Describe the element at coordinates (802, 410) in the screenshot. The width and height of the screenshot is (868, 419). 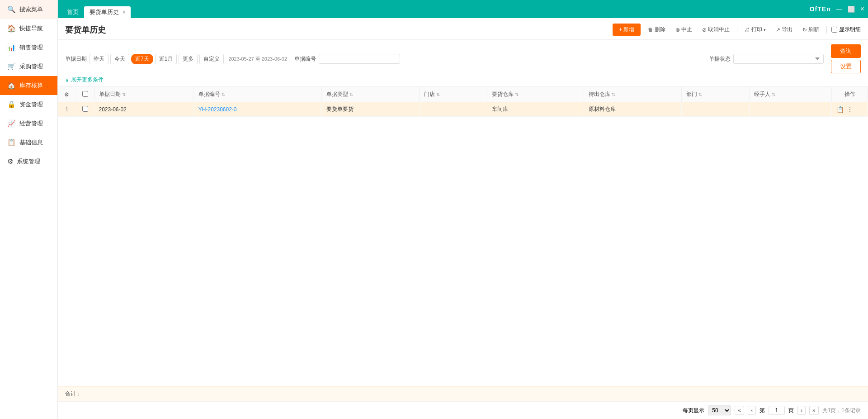
I see `next-page-btn: ›` at that location.